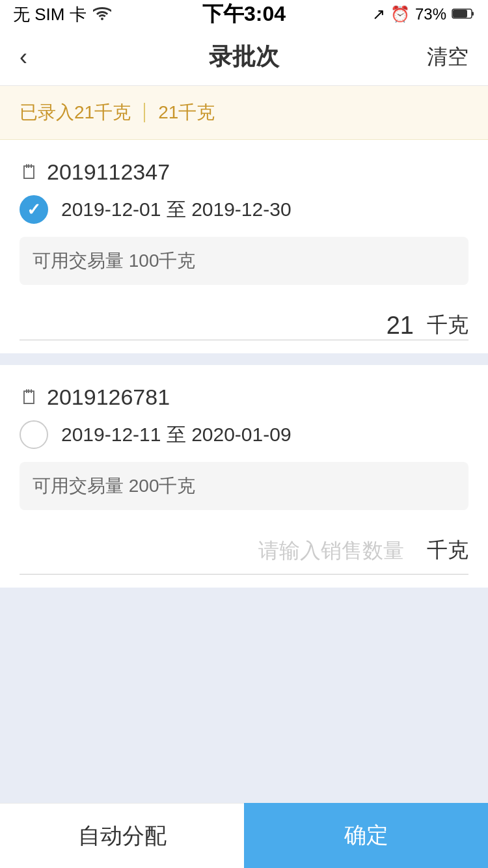  Describe the element at coordinates (108, 397) in the screenshot. I see `item-id-2: 2019126781` at that location.